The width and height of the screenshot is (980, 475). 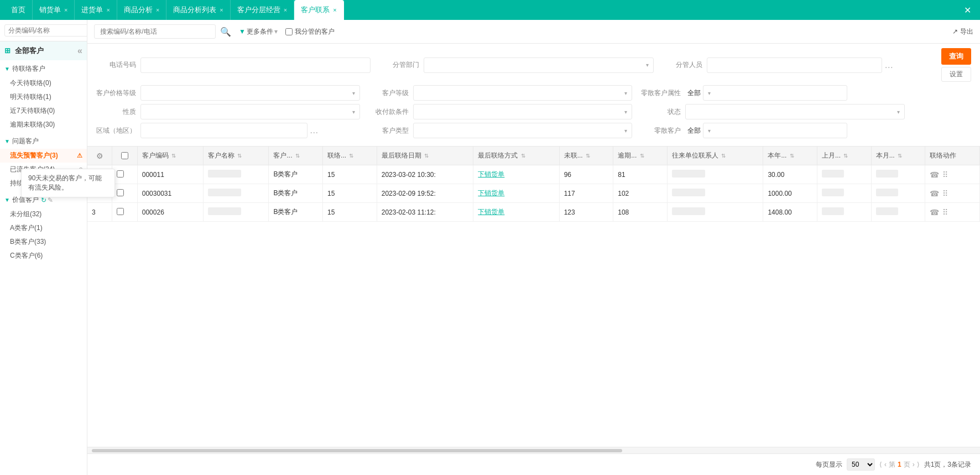 I want to click on sidebar-item-class-b: B类客户(33), so click(x=43, y=242).